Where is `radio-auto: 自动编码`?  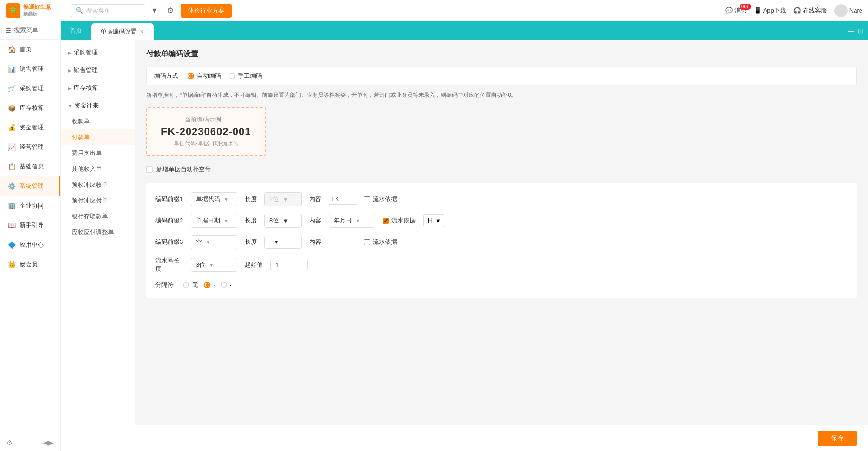 radio-auto: 自动编码 is located at coordinates (204, 76).